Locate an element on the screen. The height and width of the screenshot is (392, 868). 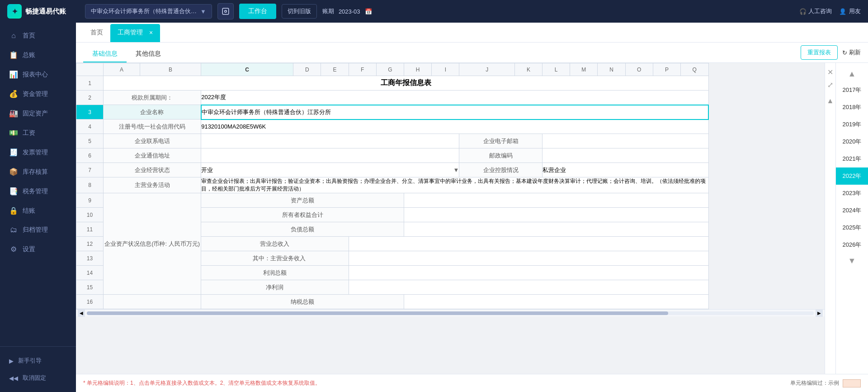
year-2023: 2023年 is located at coordinates (852, 193).